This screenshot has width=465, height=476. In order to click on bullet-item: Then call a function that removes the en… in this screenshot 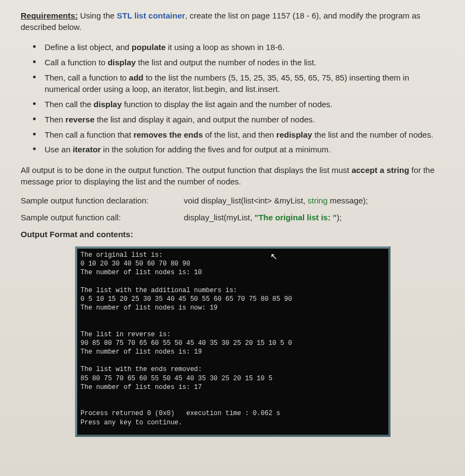, I will do `click(238, 135)`.